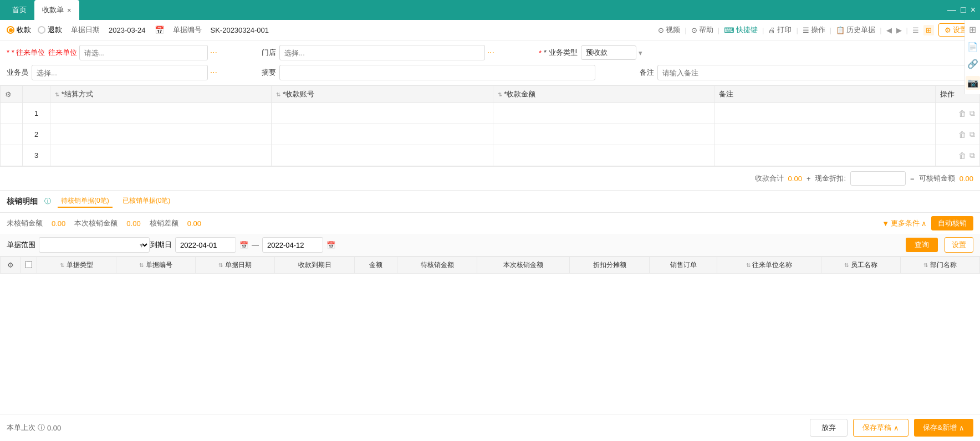 The height and width of the screenshot is (441, 980). I want to click on help-icon: ⊙, so click(694, 30).